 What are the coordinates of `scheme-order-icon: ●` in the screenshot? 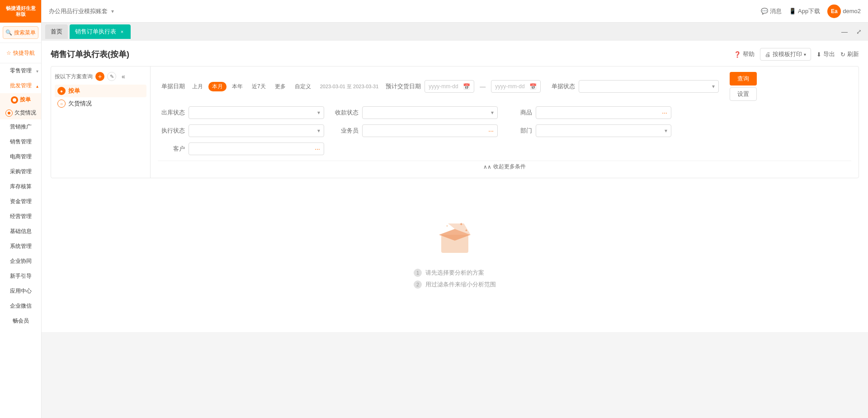 It's located at (61, 91).